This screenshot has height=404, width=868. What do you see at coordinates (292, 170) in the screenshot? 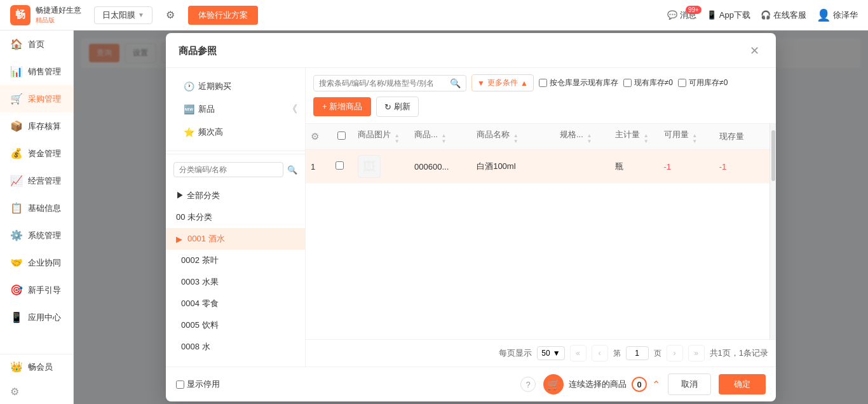
I see `category-search-icon: 🔍` at bounding box center [292, 170].